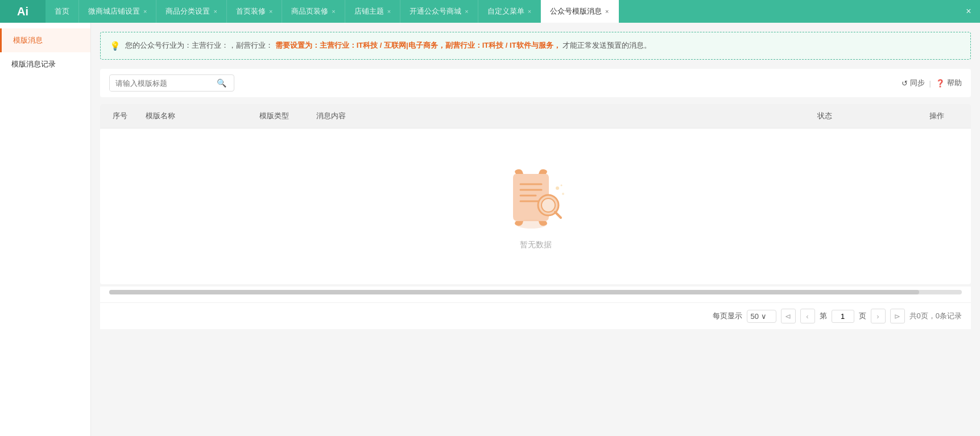  What do you see at coordinates (904, 83) in the screenshot?
I see `sync-icon: ↺` at bounding box center [904, 83].